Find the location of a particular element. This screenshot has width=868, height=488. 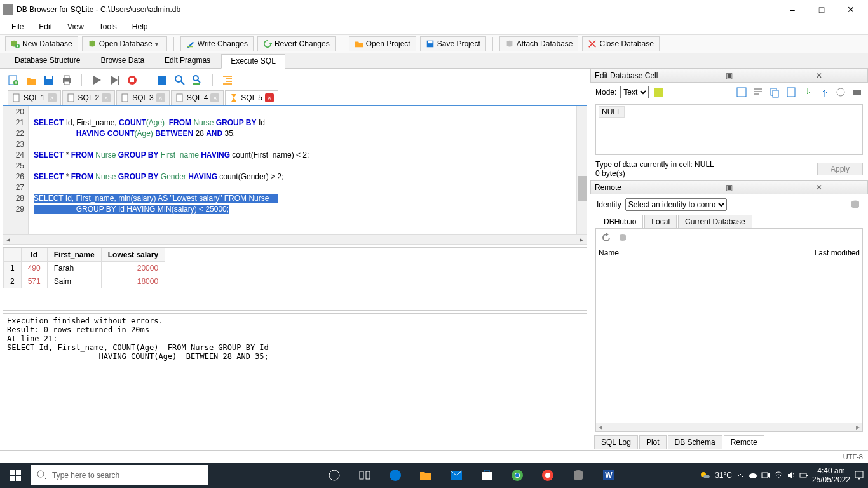

paste-icon is located at coordinates (791, 92).